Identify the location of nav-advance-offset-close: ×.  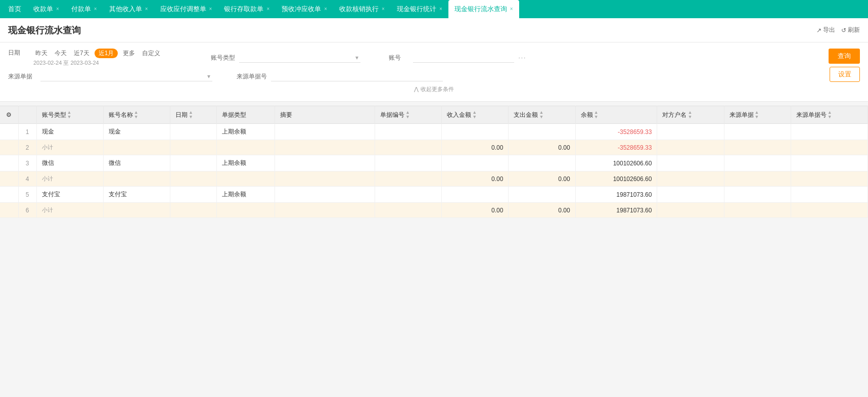
(326, 9).